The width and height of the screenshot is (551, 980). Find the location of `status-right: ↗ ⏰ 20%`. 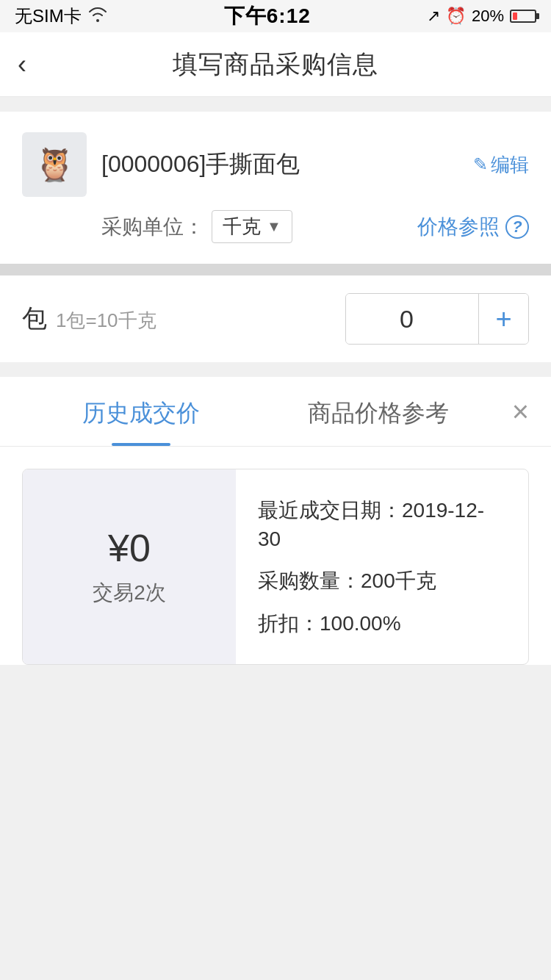

status-right: ↗ ⏰ 20% is located at coordinates (482, 16).